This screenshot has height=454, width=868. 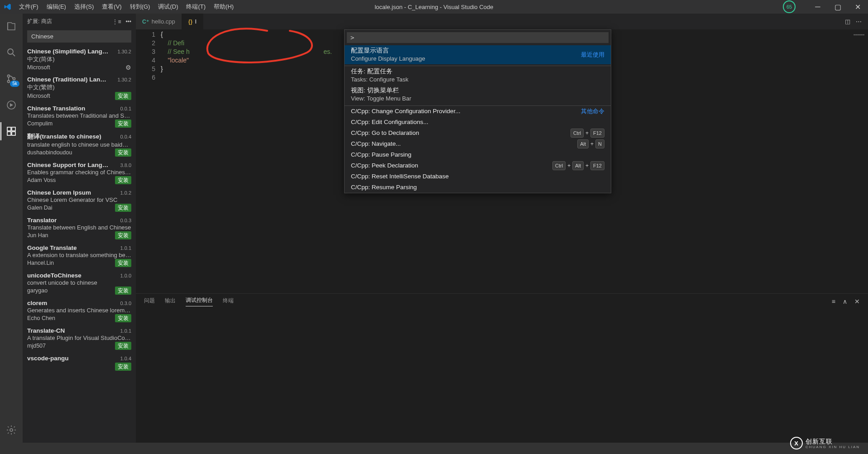 I want to click on command-input: >, so click(x=478, y=38).